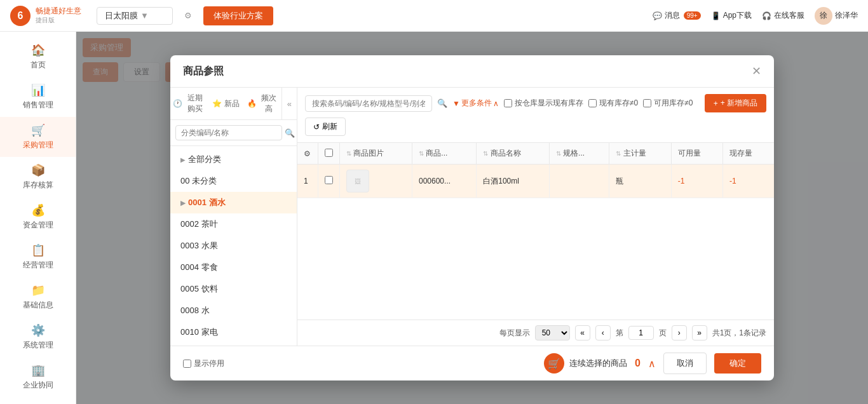 The height and width of the screenshot is (404, 868). I want to click on th-code: ⇅ 商品..., so click(445, 154).